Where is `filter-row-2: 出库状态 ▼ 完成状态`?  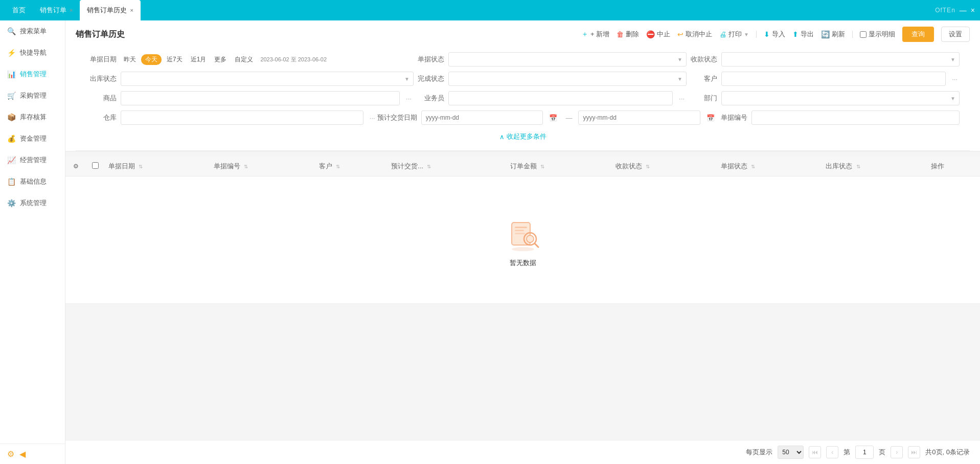 filter-row-2: 出库状态 ▼ 完成状态 is located at coordinates (522, 79).